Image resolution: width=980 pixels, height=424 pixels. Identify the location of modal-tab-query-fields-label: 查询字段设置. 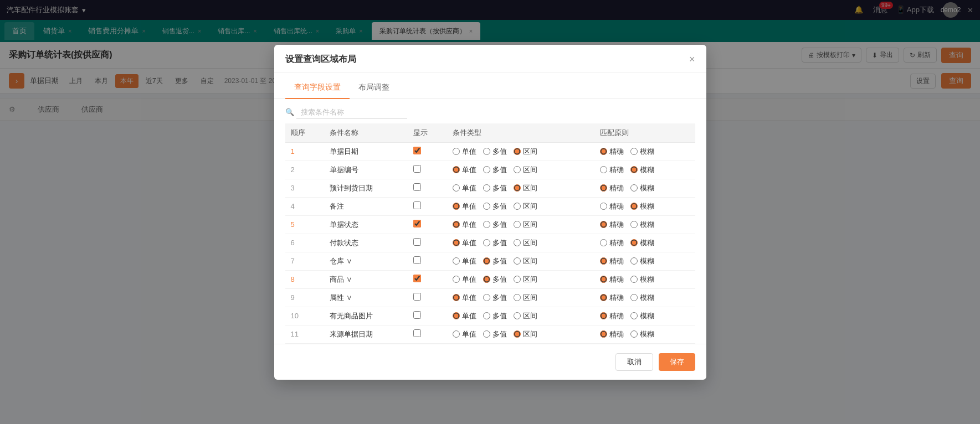
(317, 87).